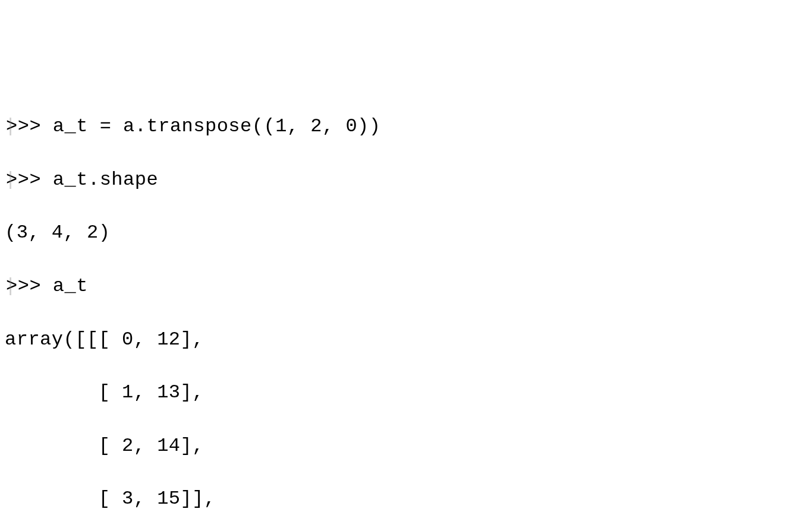  Describe the element at coordinates (194, 126) in the screenshot. I see `repl-text: >>> a_t = a.transpose((1, 2, 0))` at that location.